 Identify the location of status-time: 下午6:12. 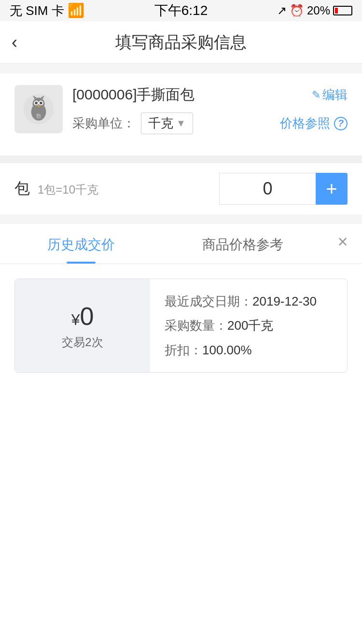
(181, 11).